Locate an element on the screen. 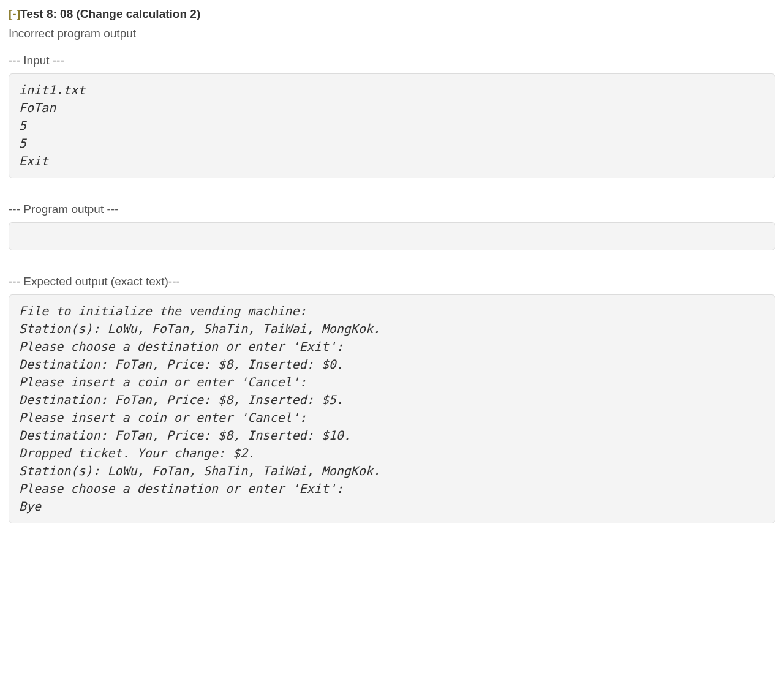 The image size is (784, 679). test-header: [-]Test 8: 08 (Change calculation 2) is located at coordinates (392, 14).